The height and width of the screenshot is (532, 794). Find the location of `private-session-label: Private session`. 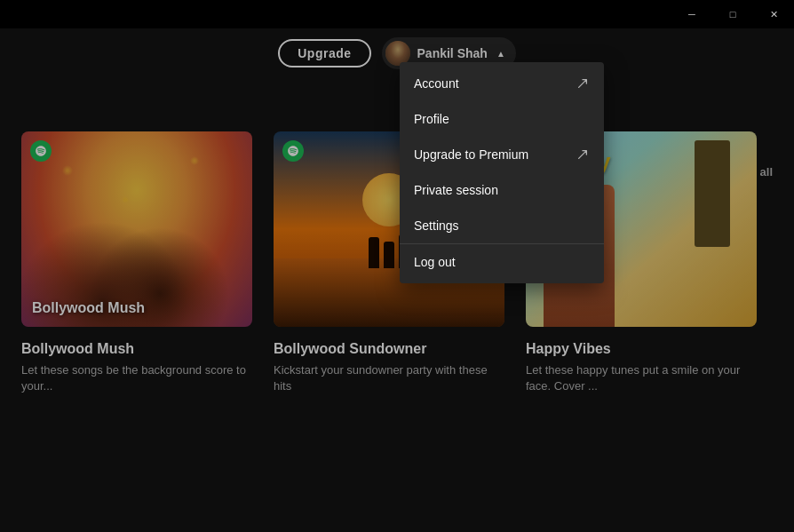

private-session-label: Private session is located at coordinates (457, 190).